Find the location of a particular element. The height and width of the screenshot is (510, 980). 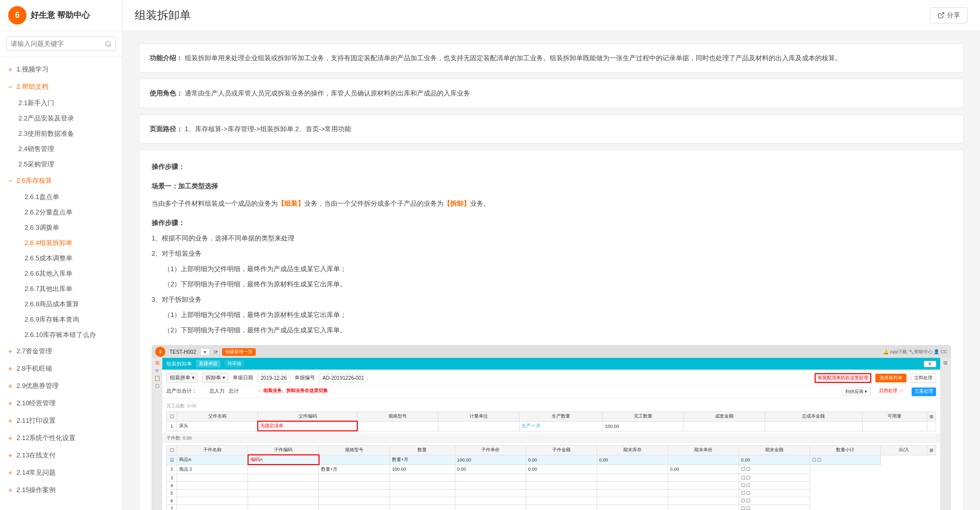

role-label: 使用角色： is located at coordinates (166, 93).